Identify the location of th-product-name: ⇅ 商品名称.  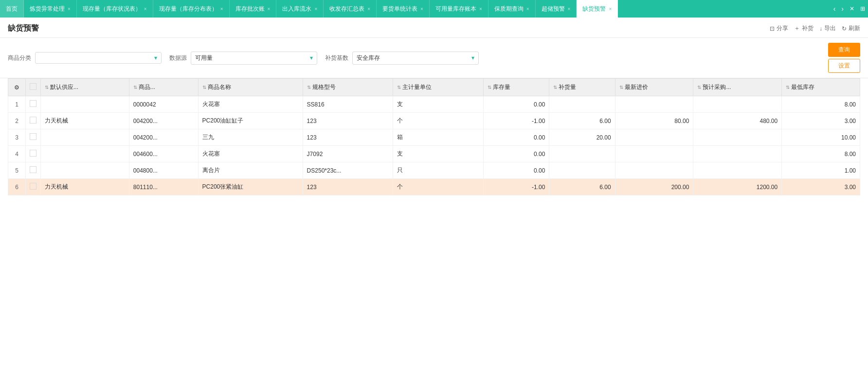
(250, 88).